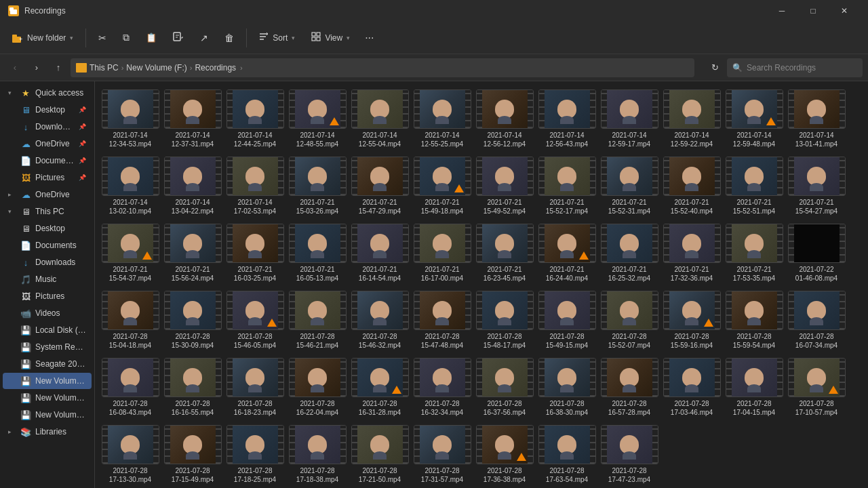 The height and width of the screenshot is (488, 868). What do you see at coordinates (380, 186) in the screenshot?
I see `file-item: 2021-07-21 15-47-29.mp4` at bounding box center [380, 186].